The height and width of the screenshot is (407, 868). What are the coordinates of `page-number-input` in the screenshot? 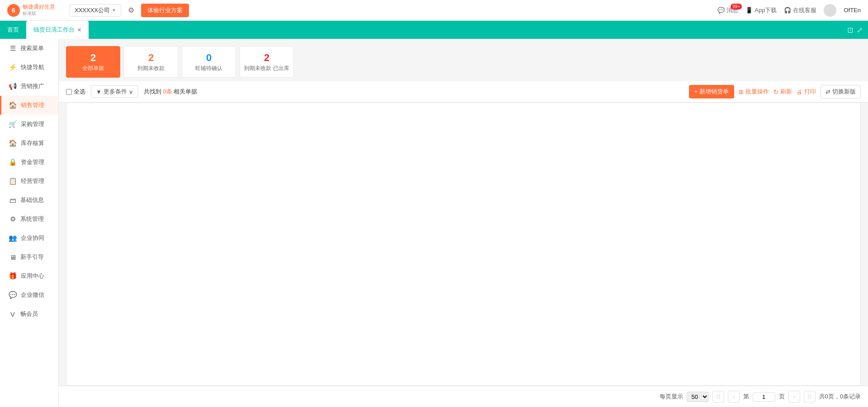 It's located at (764, 397).